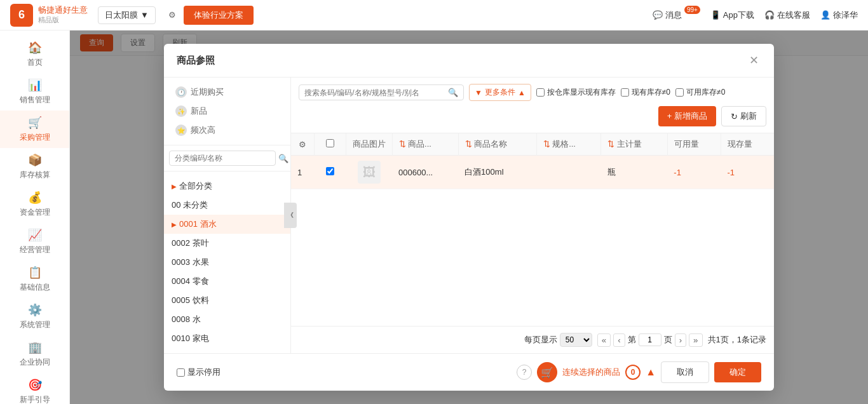  What do you see at coordinates (283, 159) in the screenshot?
I see `category-search-icon: 🔍` at bounding box center [283, 159].